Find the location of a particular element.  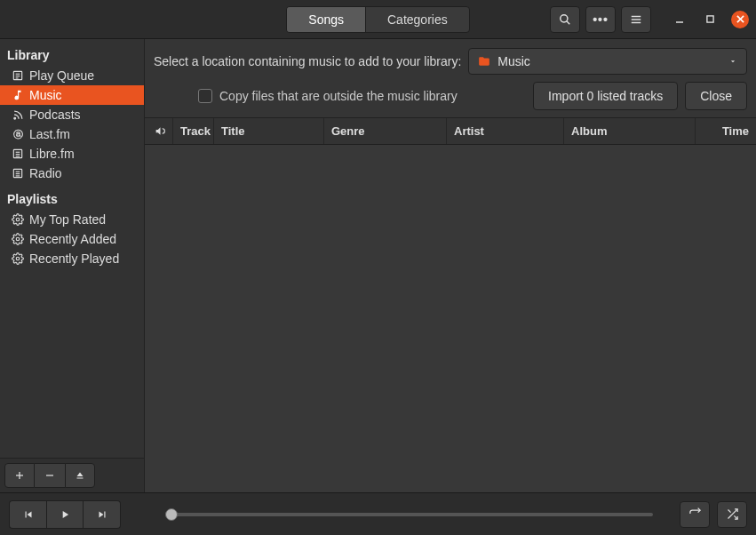

sidebar-heading-library: Library is located at coordinates (72, 55).